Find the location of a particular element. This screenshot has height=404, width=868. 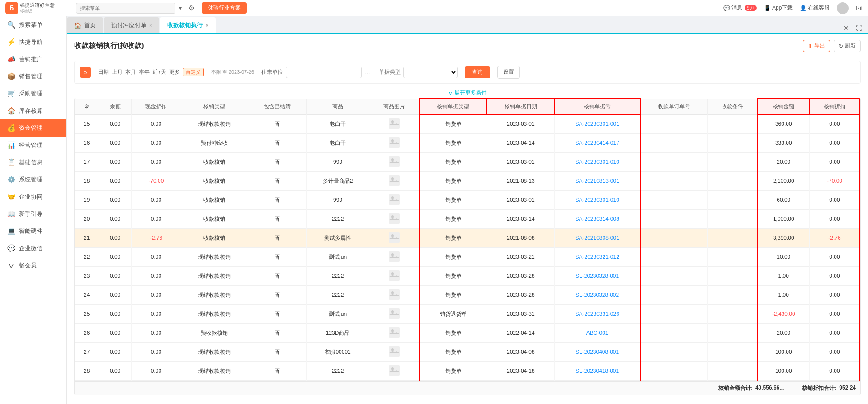

bill-no-link: SA-20230301-001 is located at coordinates (597, 124).